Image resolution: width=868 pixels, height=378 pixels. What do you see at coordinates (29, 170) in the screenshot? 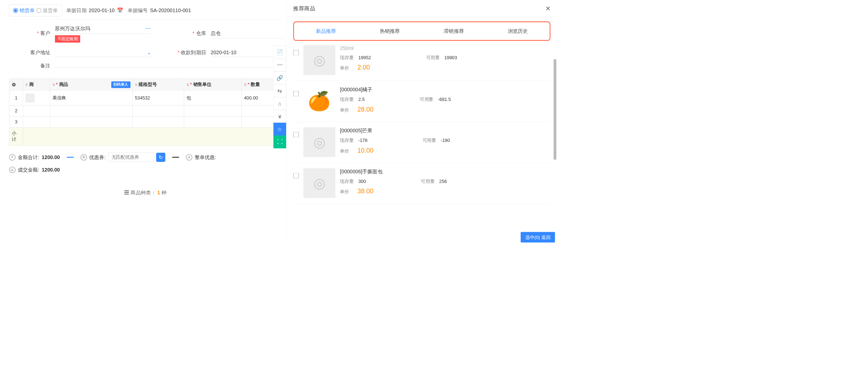
I see `deal-label: 成交金额:` at bounding box center [29, 170].